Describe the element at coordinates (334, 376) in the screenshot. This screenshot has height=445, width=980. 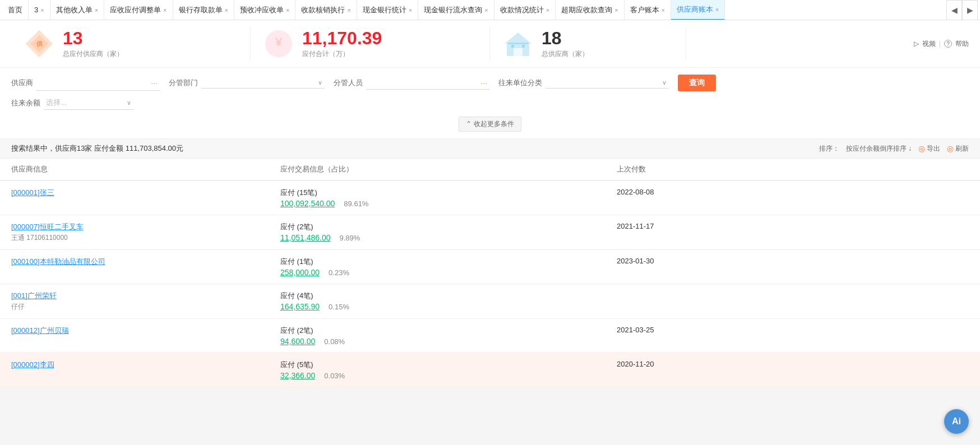
I see `trans-pct-6: 0.03%` at that location.